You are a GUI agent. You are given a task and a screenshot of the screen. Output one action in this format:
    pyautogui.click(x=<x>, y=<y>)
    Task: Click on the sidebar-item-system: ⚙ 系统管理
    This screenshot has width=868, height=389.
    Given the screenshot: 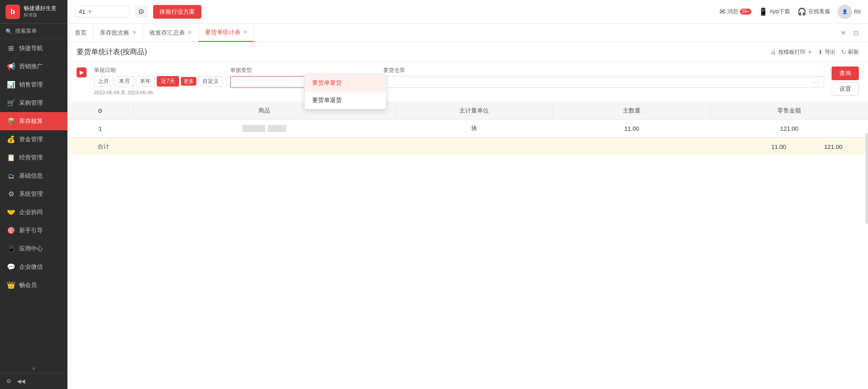 What is the action you would take?
    pyautogui.click(x=34, y=194)
    